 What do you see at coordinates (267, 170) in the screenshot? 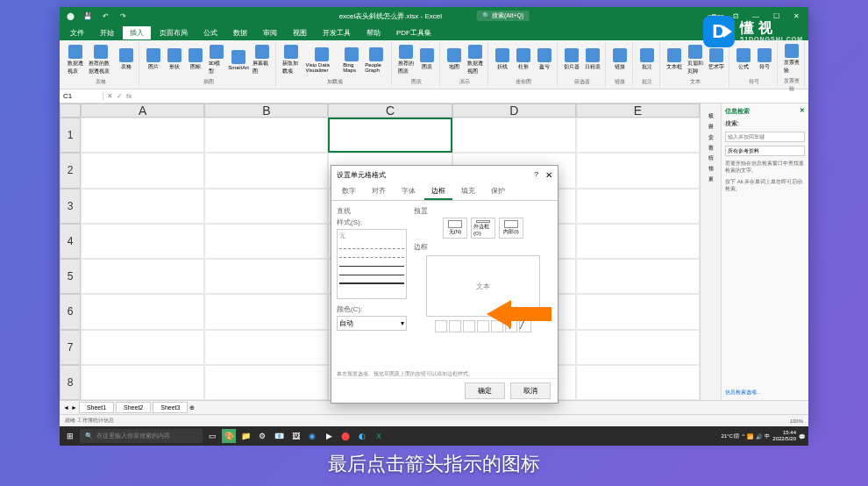
I see `cell-B2` at bounding box center [267, 170].